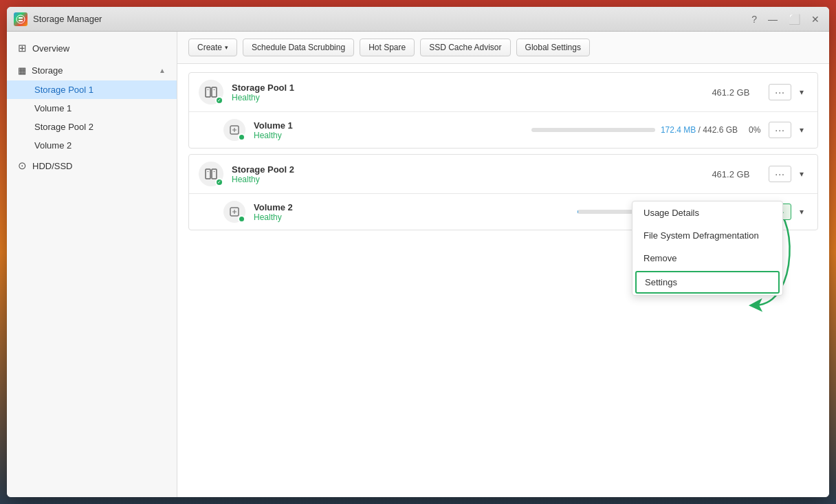 This screenshot has width=836, height=504. What do you see at coordinates (227, 47) in the screenshot?
I see `create-dropdown-arrow: ▾` at bounding box center [227, 47].